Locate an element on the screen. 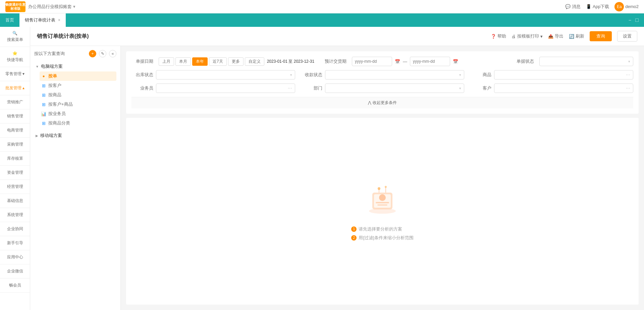 This screenshot has height=310, width=644. add-scheme-button: + is located at coordinates (93, 54).